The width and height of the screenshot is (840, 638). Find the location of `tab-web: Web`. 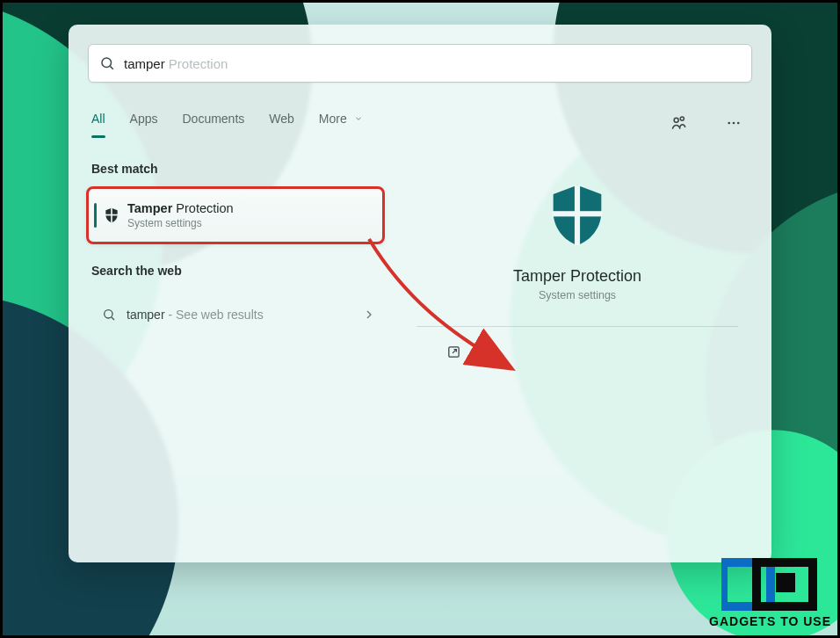

tab-web: Web is located at coordinates (281, 123).